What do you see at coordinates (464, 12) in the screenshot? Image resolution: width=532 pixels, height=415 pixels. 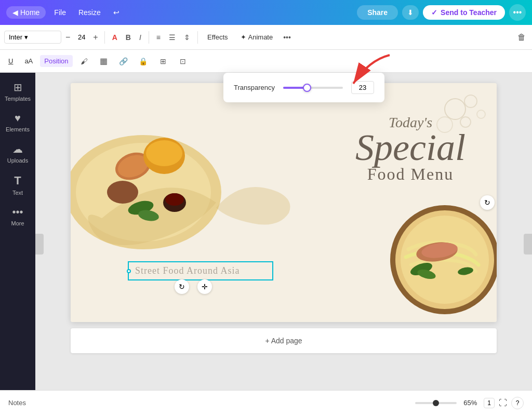 I see `send-to-teacher-button: ✓ Send to Teacher` at bounding box center [464, 12].